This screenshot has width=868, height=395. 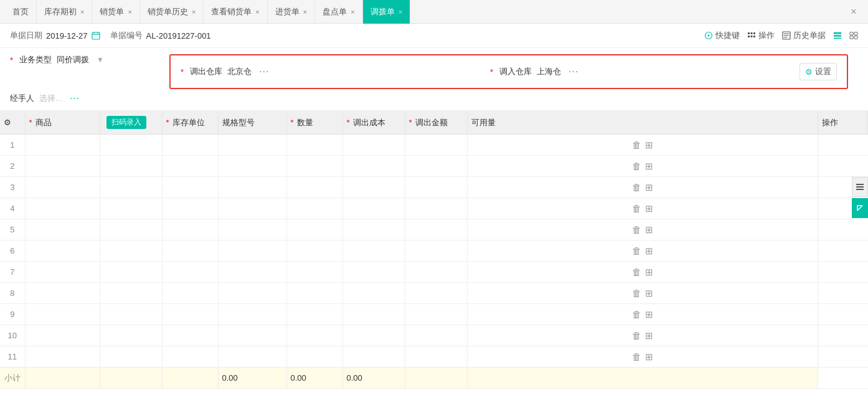 I want to click on settings-btn: ⚙ 设置, so click(x=818, y=72).